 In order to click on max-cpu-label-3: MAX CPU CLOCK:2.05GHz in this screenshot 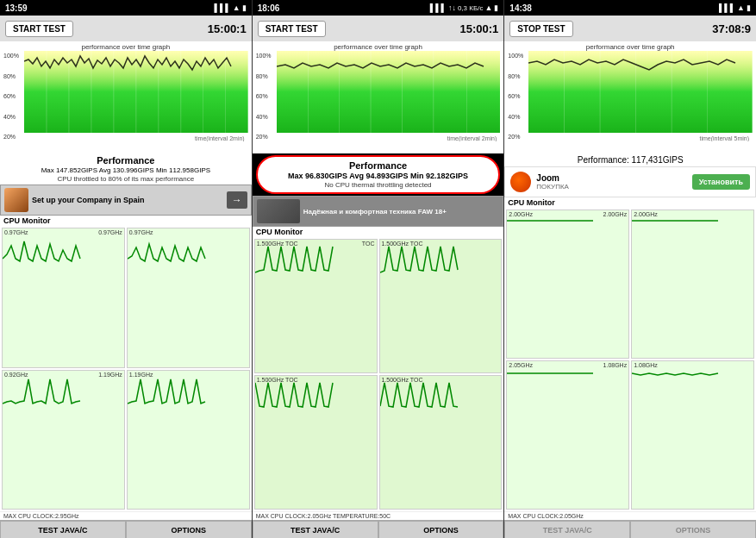, I will do `click(630, 516)`.